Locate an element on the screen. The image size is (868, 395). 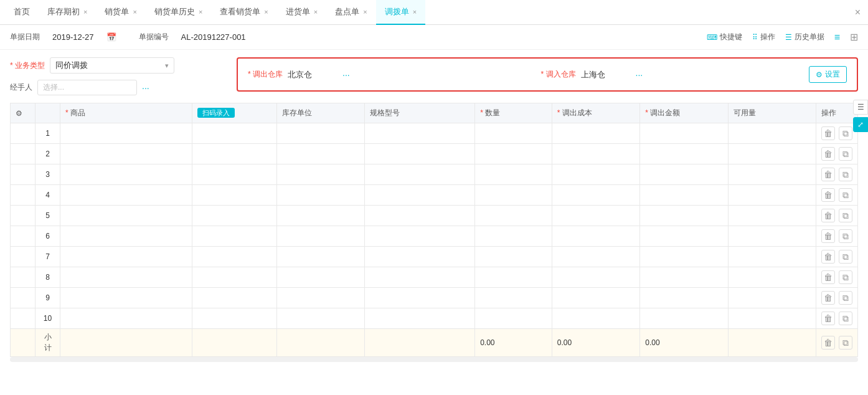
history-btn: ☰ 历史单据 is located at coordinates (804, 37).